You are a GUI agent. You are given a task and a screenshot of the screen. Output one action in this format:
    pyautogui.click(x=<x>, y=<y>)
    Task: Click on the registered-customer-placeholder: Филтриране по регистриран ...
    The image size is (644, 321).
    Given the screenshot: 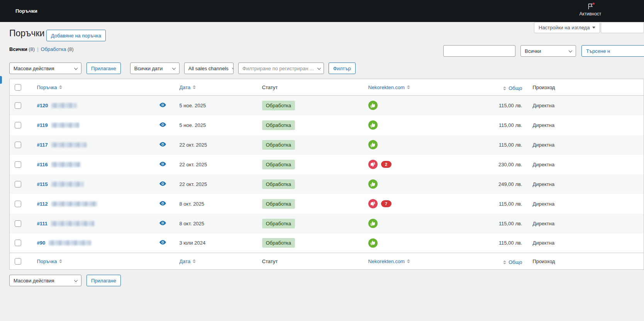 What is the action you would take?
    pyautogui.click(x=278, y=69)
    